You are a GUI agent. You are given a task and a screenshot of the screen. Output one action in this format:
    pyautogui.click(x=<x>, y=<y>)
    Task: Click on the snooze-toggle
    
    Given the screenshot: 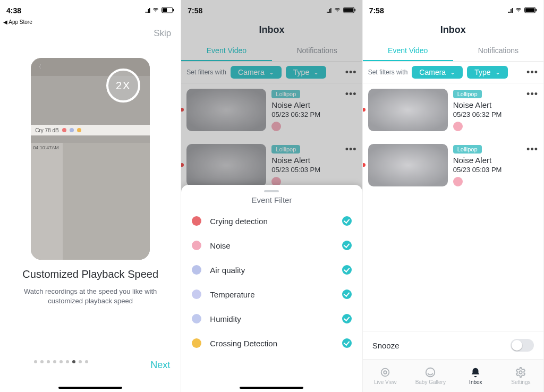 What is the action you would take?
    pyautogui.click(x=522, y=345)
    